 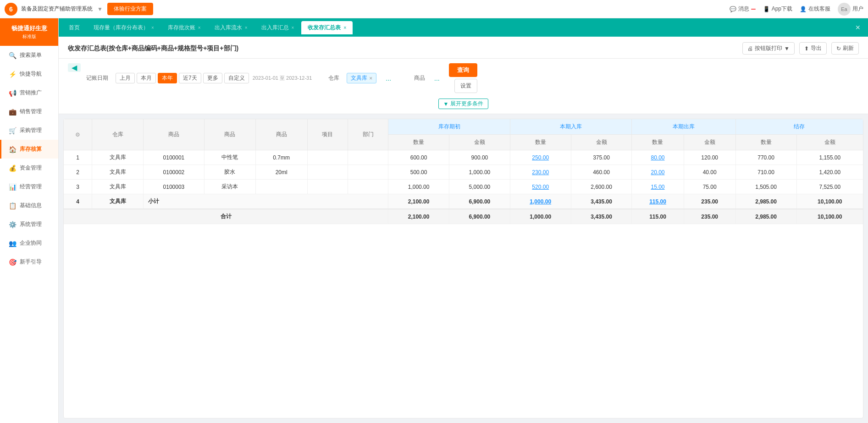 What do you see at coordinates (830, 187) in the screenshot?
I see `row-closing-amt: 7,525.00` at bounding box center [830, 187].